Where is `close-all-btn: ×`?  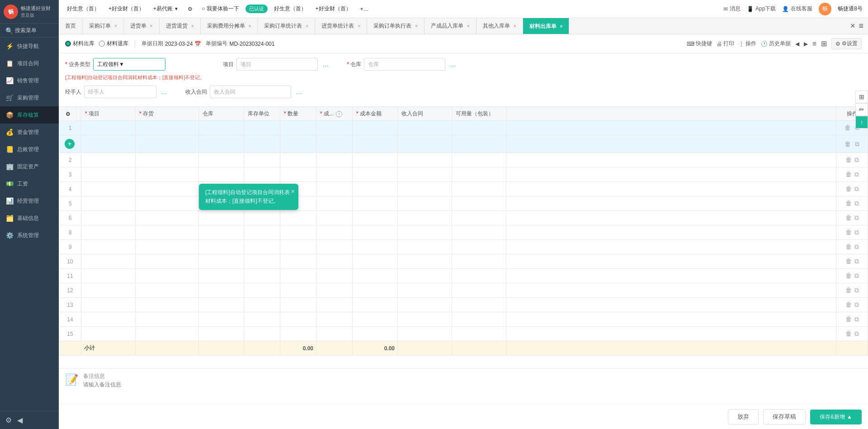 close-all-btn: × is located at coordinates (853, 26).